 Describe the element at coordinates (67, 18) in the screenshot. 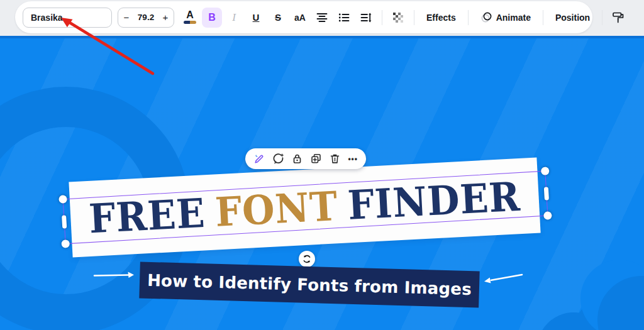

I see `font-family-selector: Brasika` at that location.